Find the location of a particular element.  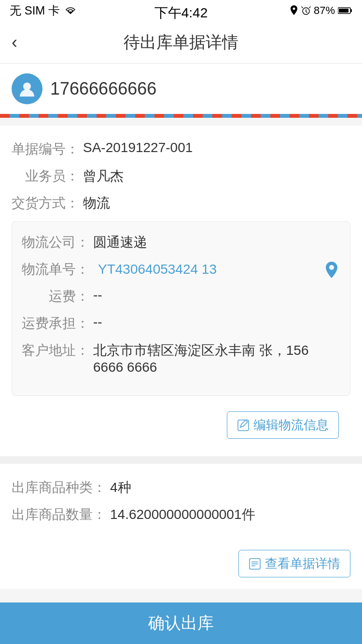

nav-bar: ‹ 待出库单据详情 is located at coordinates (181, 42).